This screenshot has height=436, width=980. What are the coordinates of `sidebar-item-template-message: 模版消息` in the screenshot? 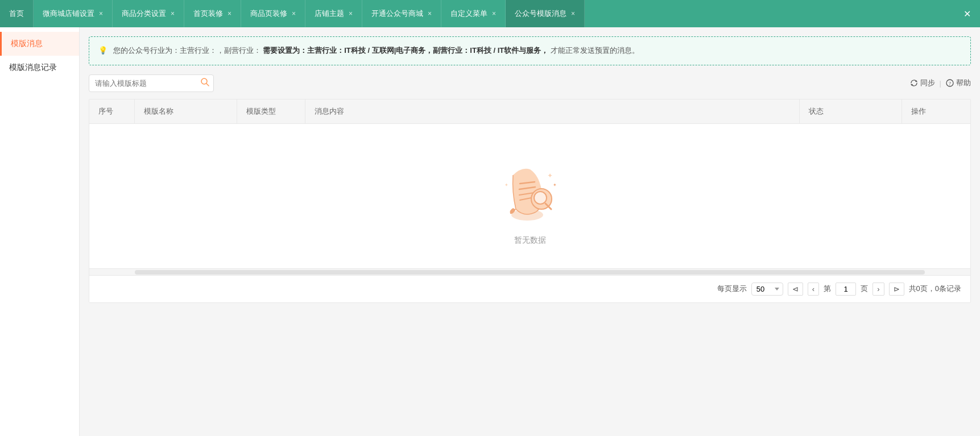 It's located at (40, 44).